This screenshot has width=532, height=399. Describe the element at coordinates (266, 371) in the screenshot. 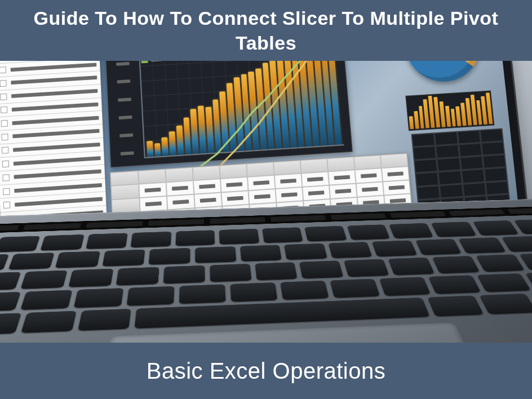

I see `bottom-banner: Basic Excel Operations` at that location.